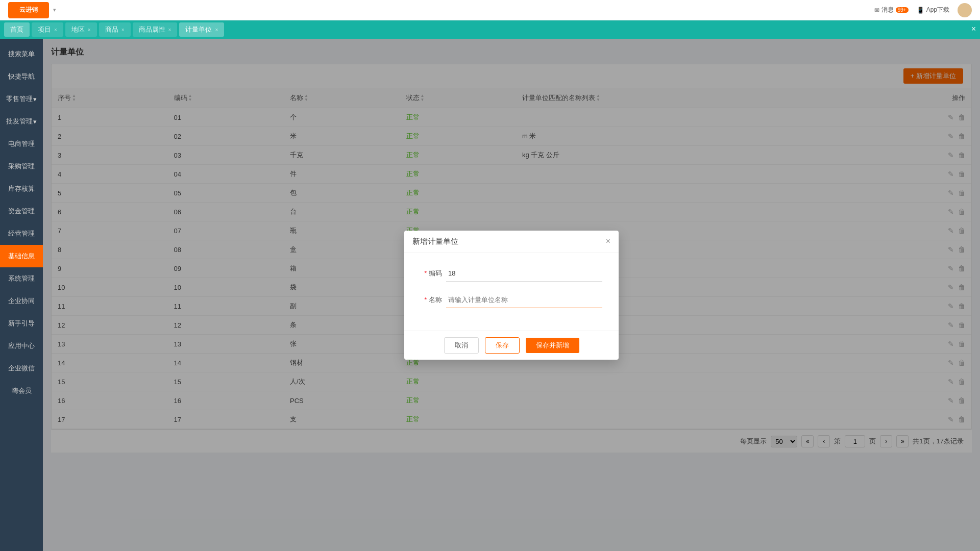  What do you see at coordinates (123, 30) in the screenshot?
I see `tab-close-product: ×` at bounding box center [123, 30].